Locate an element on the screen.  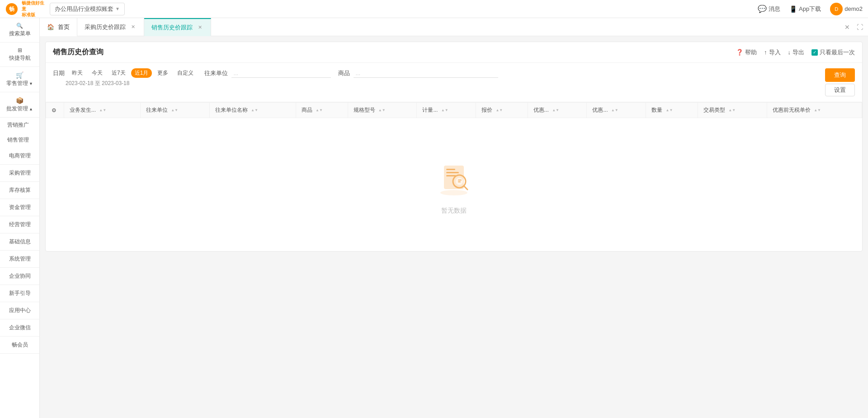
svg-text: 畅 is located at coordinates (12, 9).